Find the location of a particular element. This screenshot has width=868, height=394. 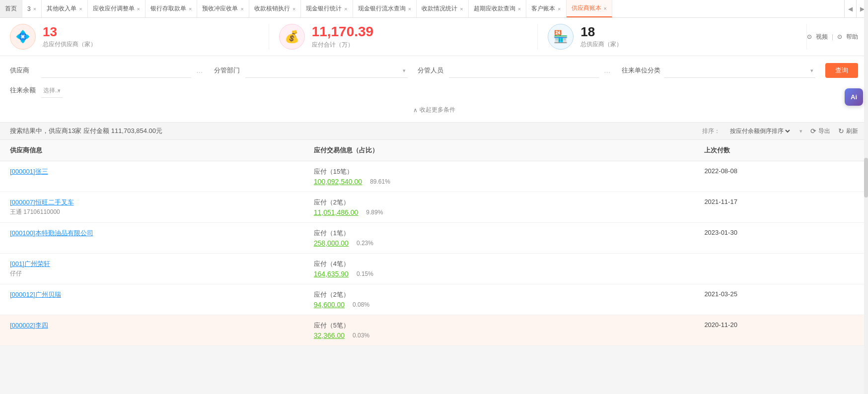

refresh-button: ↻ 刷新 is located at coordinates (848, 131).